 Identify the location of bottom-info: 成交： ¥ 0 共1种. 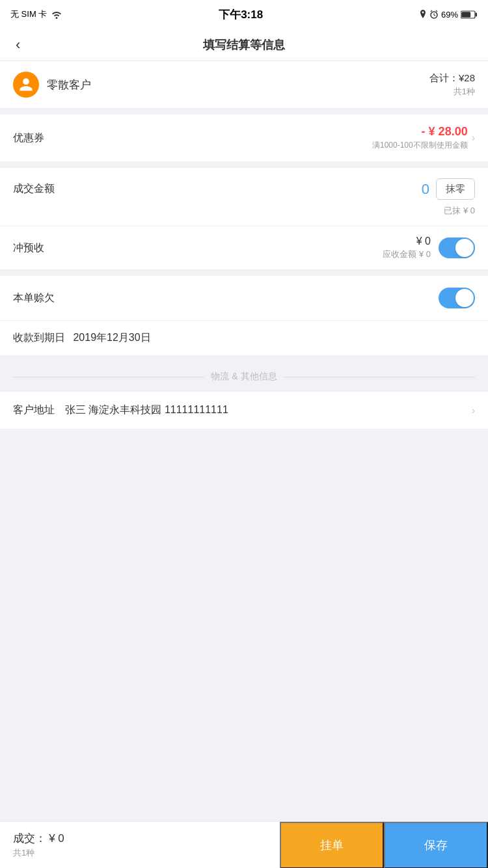
(140, 845).